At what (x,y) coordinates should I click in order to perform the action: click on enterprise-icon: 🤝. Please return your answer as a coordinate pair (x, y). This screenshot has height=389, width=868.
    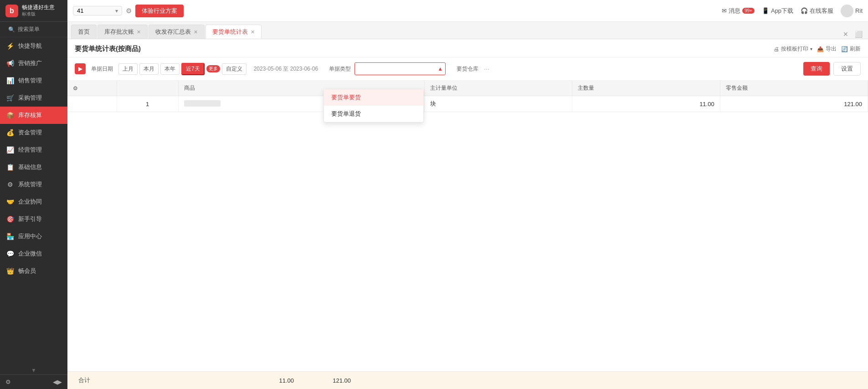
    Looking at the image, I should click on (10, 202).